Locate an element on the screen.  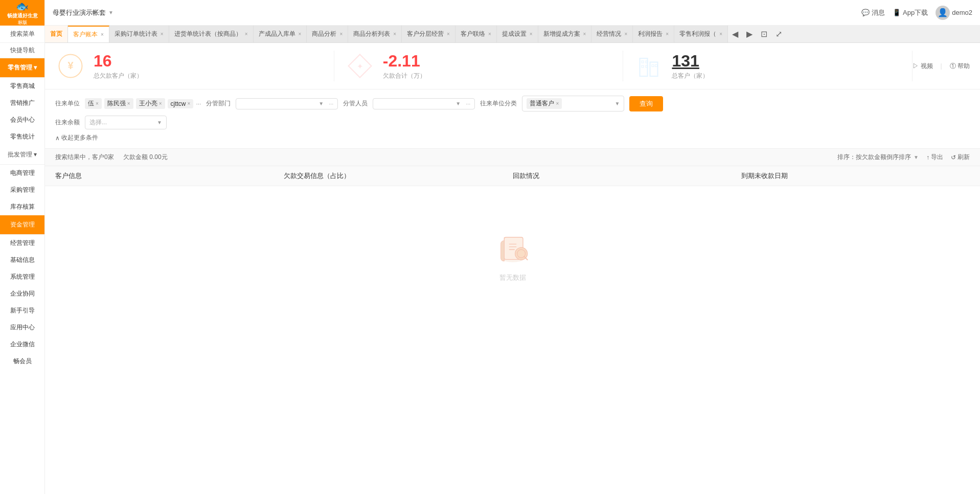
tab-profit-report-close: × is located at coordinates (667, 34).